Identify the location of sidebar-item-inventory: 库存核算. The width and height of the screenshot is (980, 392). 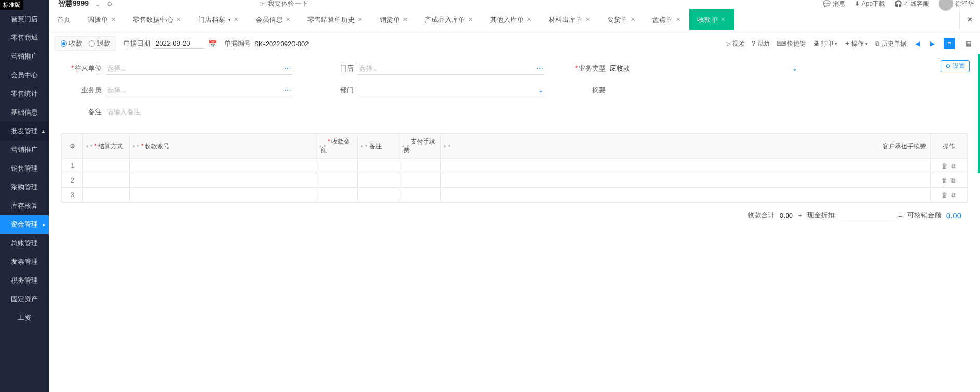
(24, 206).